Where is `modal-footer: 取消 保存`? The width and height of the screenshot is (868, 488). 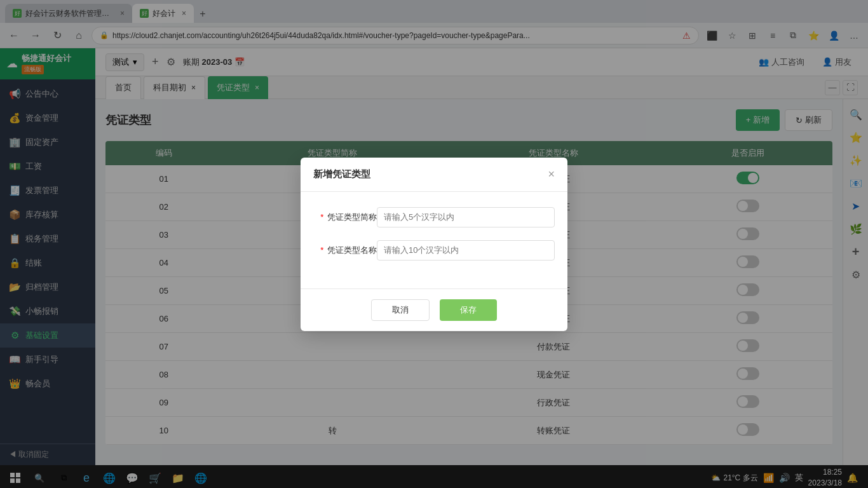
modal-footer: 取消 保存 is located at coordinates (434, 310).